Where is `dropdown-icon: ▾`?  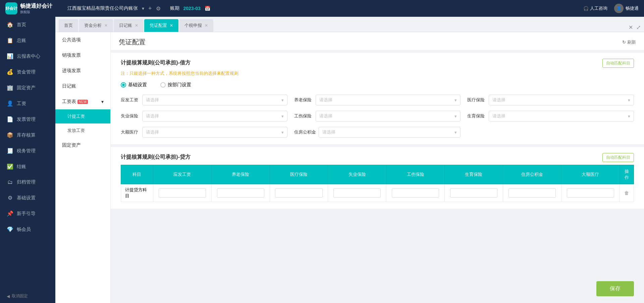
dropdown-icon: ▾ is located at coordinates (282, 100).